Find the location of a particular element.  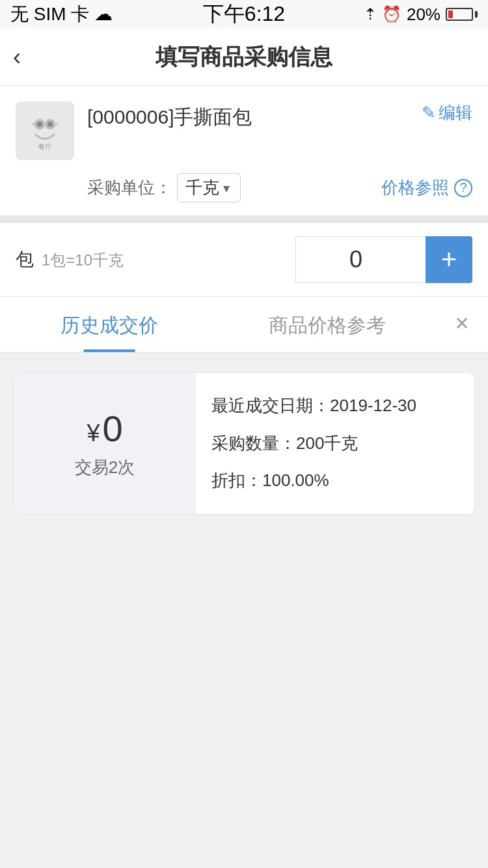

status-left: 无 SIM 卡 ☁ is located at coordinates (61, 14).